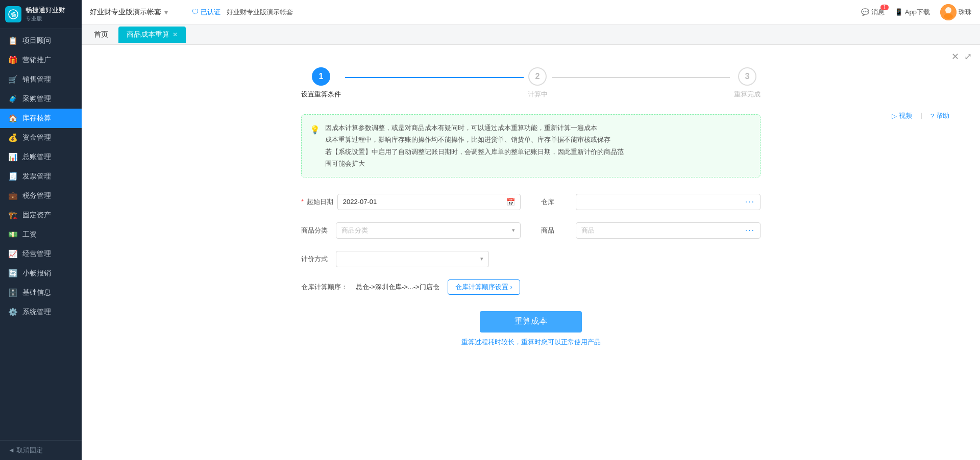  I want to click on sidebar-item-sales: 🛒销售管理, so click(41, 80).